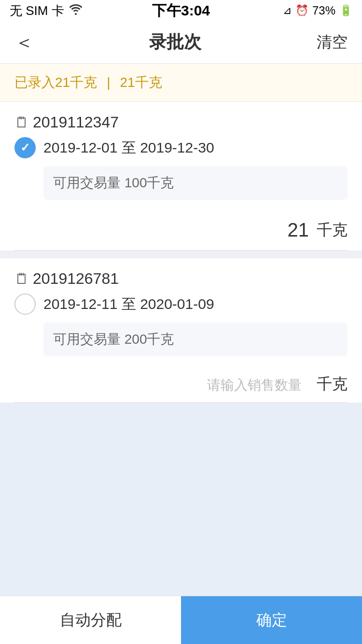 The image size is (362, 644). What do you see at coordinates (195, 183) in the screenshot?
I see `batch-availability-1: 可用交易量 100千克` at bounding box center [195, 183].